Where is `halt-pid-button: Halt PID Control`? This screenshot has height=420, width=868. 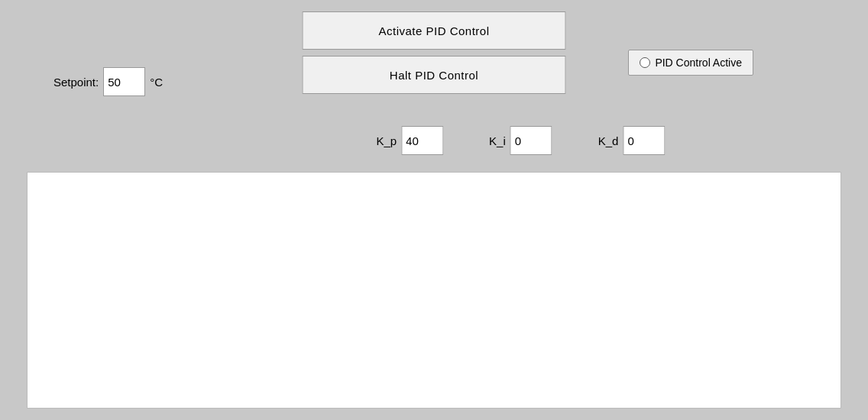 halt-pid-button: Halt PID Control is located at coordinates (434, 75).